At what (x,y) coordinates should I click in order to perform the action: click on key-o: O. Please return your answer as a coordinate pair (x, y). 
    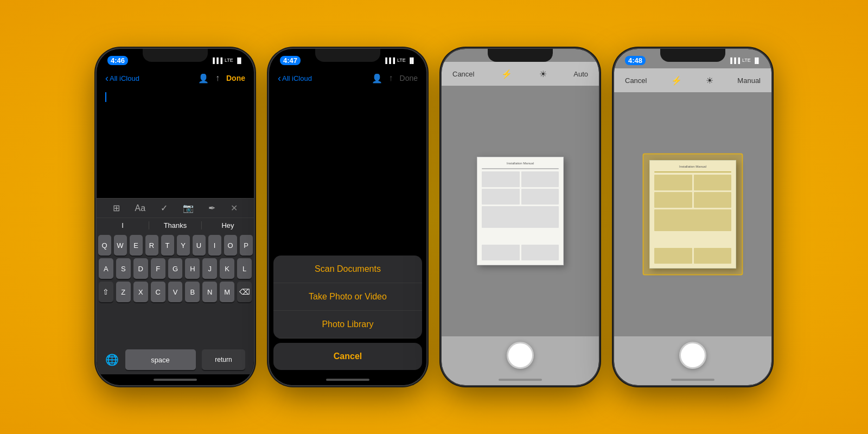
    Looking at the image, I should click on (231, 245).